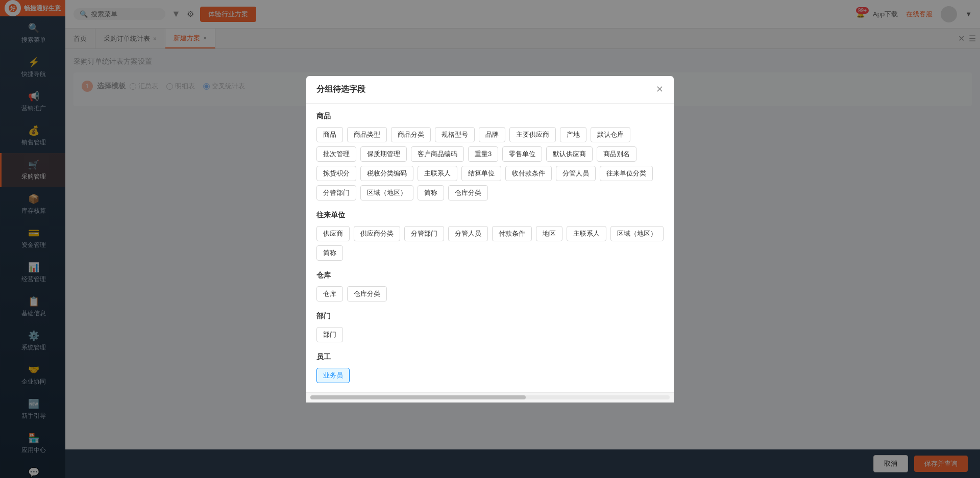  I want to click on field-tags-department: 部门, so click(490, 335).